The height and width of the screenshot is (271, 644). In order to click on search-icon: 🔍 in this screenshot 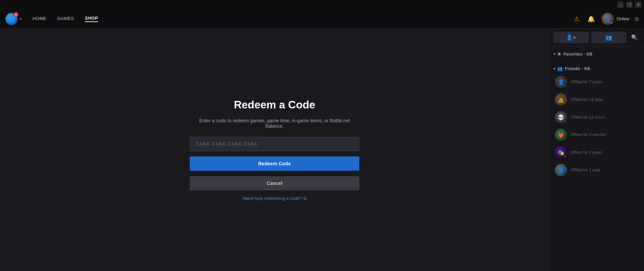, I will do `click(635, 37)`.